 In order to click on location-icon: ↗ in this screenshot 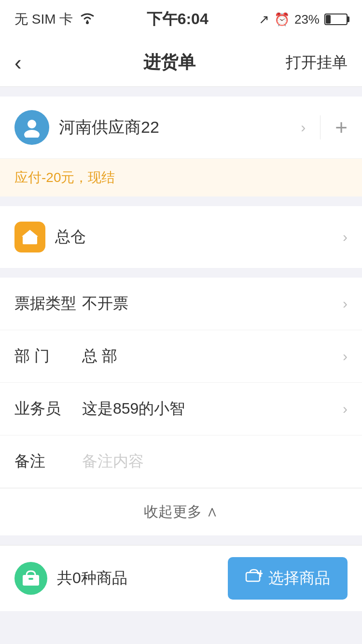, I will do `click(264, 19)`.